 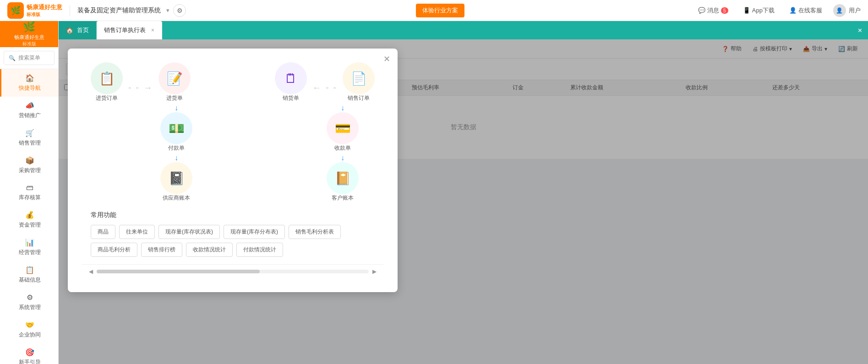 I want to click on dialog-close-btn: ✕, so click(x=387, y=59).